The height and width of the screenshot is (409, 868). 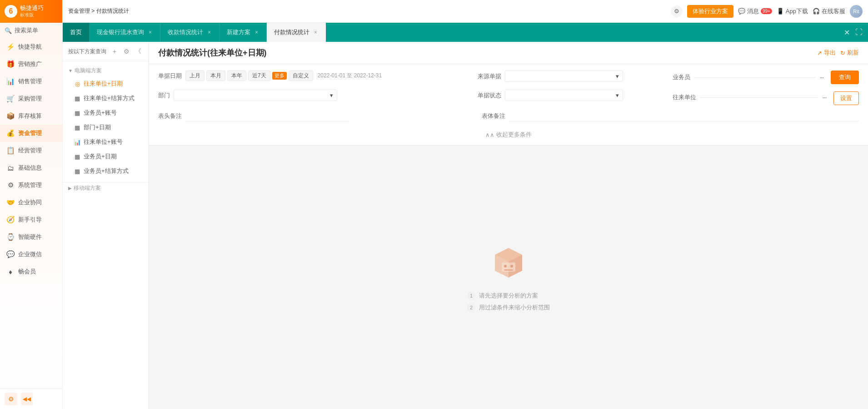 I want to click on desktop-section-arrow: ▼, so click(x=70, y=71).